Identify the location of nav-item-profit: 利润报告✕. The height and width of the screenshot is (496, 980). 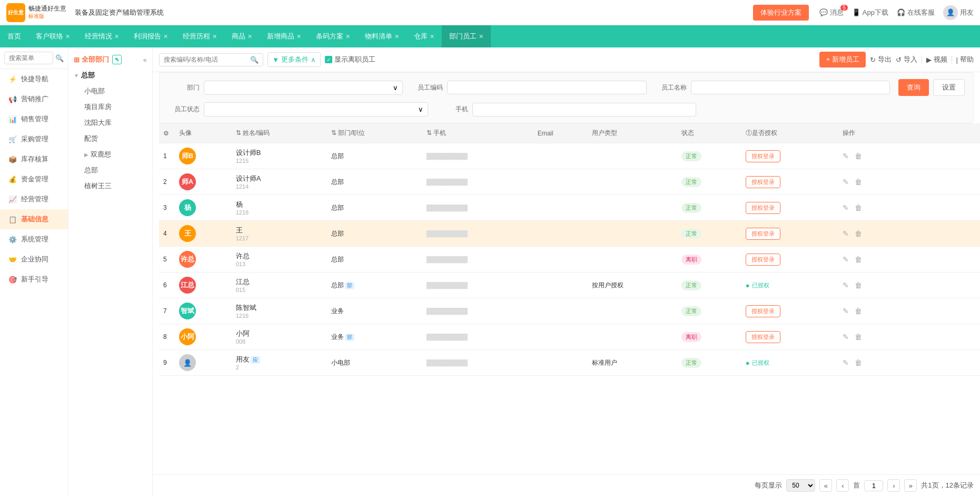
(151, 36).